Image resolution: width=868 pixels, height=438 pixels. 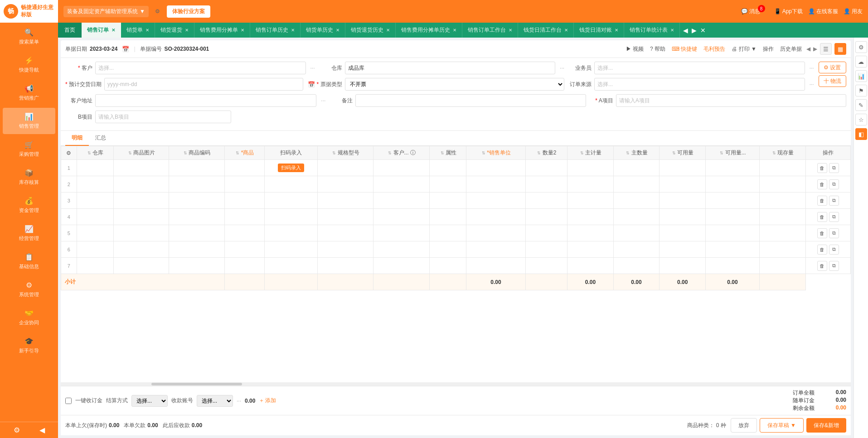 I want to click on account-select: 选择..., so click(x=215, y=401).